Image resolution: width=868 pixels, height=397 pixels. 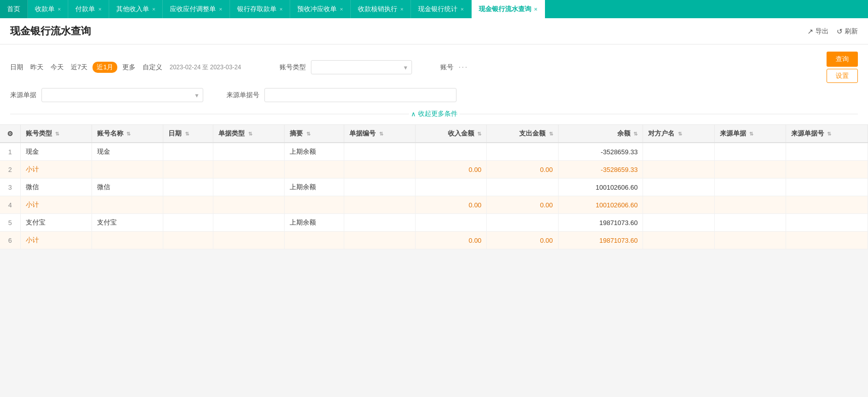 What do you see at coordinates (10, 134) in the screenshot?
I see `th-settings: ⚙` at bounding box center [10, 134].